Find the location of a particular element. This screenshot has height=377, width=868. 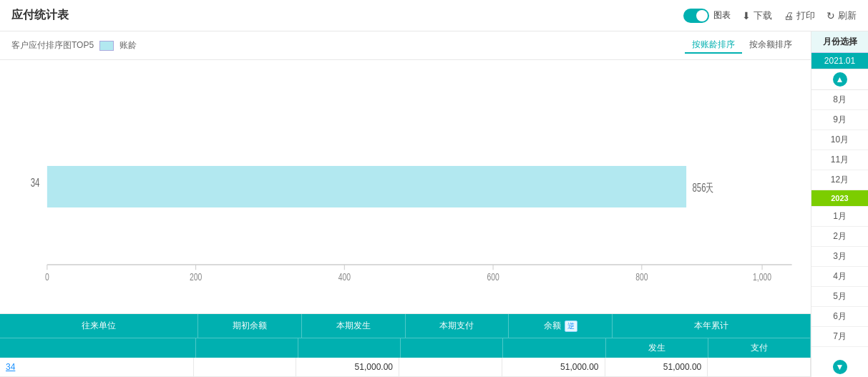

current-pay-cell is located at coordinates (451, 367).